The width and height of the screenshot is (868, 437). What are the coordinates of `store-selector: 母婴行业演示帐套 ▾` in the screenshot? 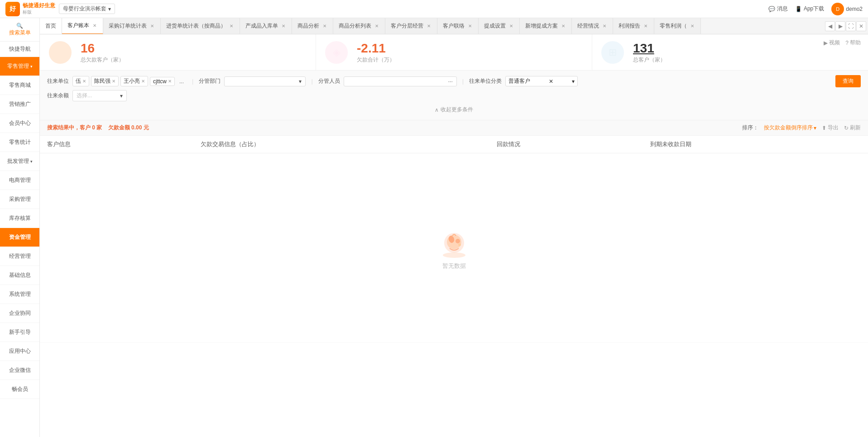 It's located at (87, 9).